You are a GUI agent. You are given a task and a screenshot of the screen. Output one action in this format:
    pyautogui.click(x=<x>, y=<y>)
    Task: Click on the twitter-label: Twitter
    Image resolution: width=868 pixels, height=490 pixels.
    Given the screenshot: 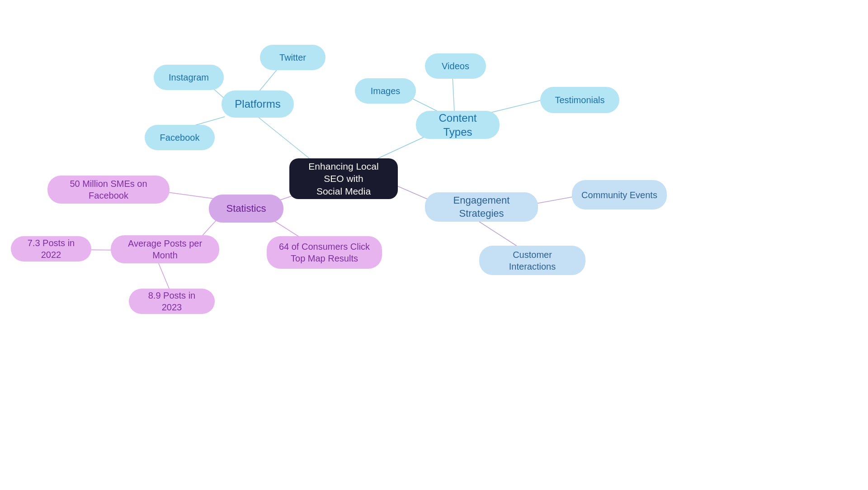 What is the action you would take?
    pyautogui.click(x=293, y=57)
    